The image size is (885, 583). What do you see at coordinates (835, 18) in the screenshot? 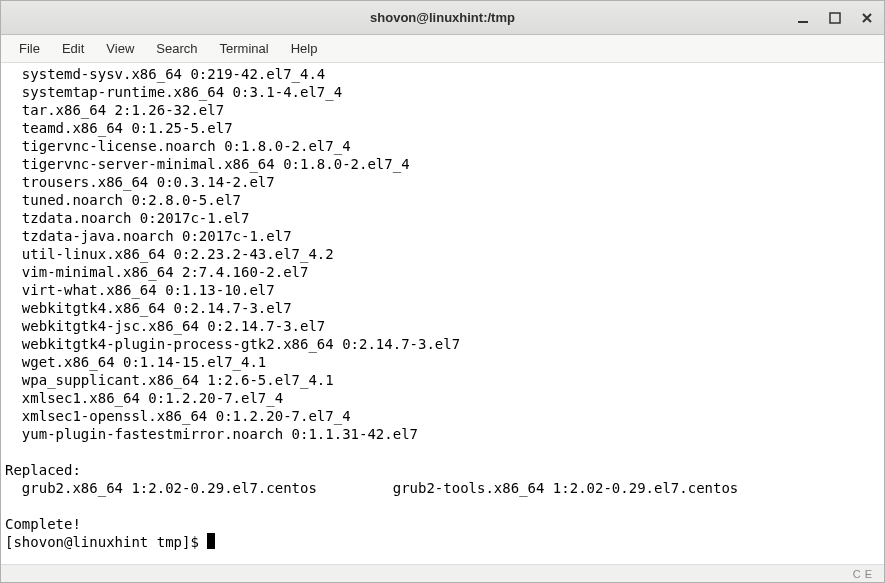
I see `window-controls` at bounding box center [835, 18].